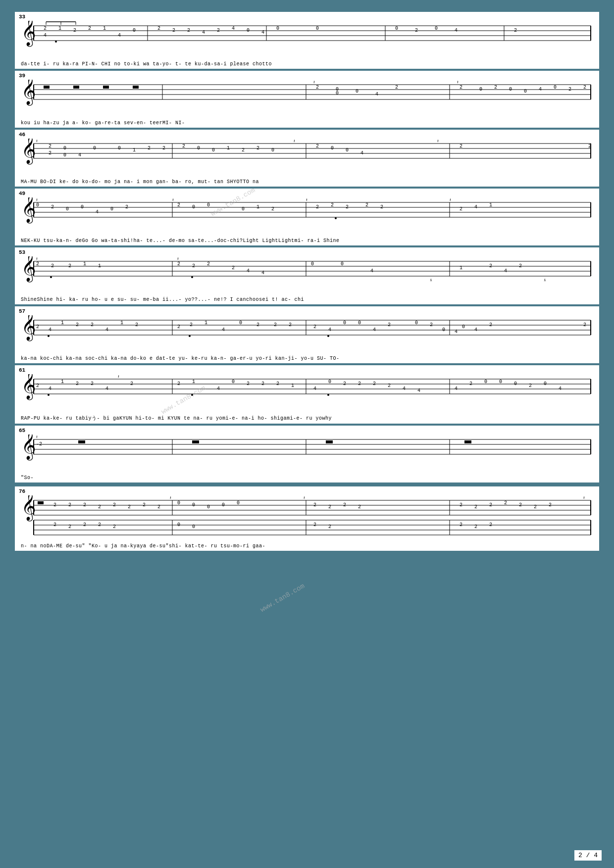  What do you see at coordinates (307, 123) in the screenshot?
I see `lyrics-39: kou iu ha-zu ja a- ko- ga-re-ta sev-en- …` at bounding box center [307, 123].